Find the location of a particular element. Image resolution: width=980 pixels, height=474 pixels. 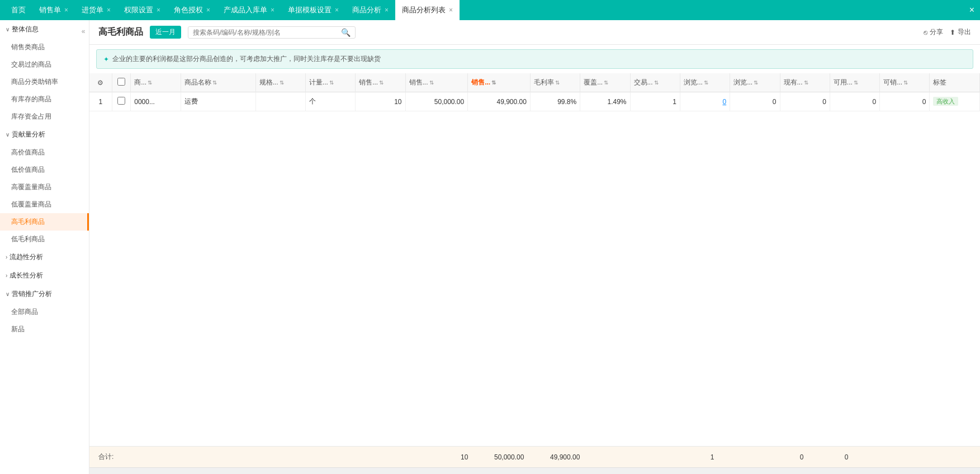

sidebar-group-growth: › 成长性分析 is located at coordinates (45, 275).